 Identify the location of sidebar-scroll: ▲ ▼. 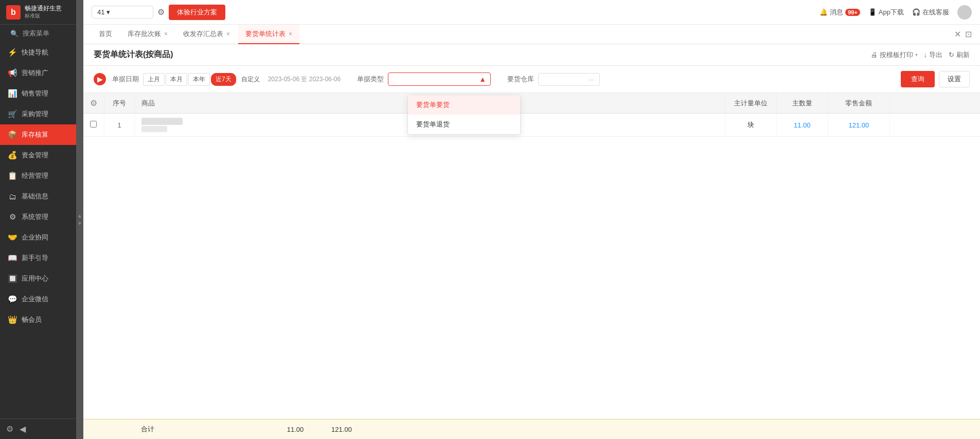
(80, 220).